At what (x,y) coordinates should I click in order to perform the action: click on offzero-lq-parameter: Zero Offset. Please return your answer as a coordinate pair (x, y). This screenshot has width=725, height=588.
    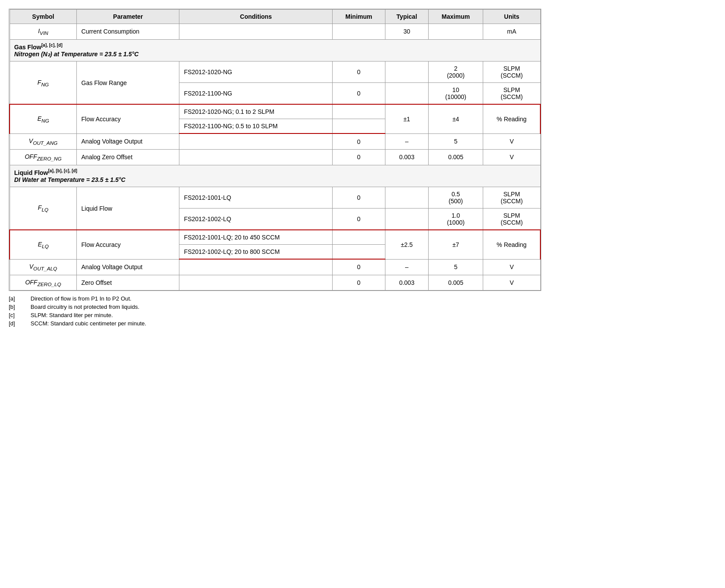
    Looking at the image, I should click on (128, 283).